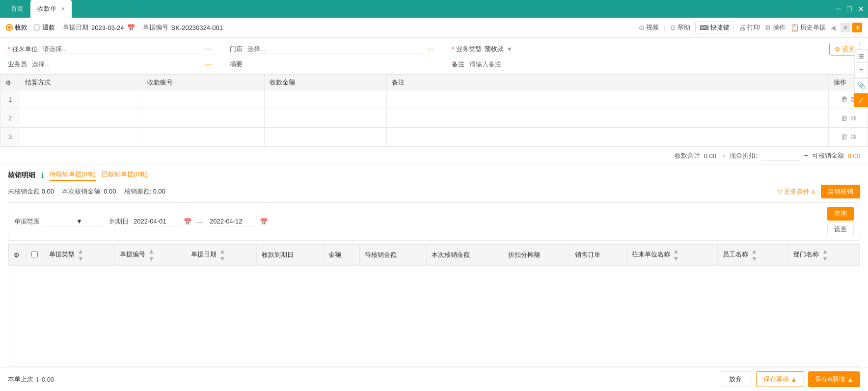 This screenshot has height=391, width=868. Describe the element at coordinates (861, 85) in the screenshot. I see `sidebar-attach-icon: 📎` at that location.